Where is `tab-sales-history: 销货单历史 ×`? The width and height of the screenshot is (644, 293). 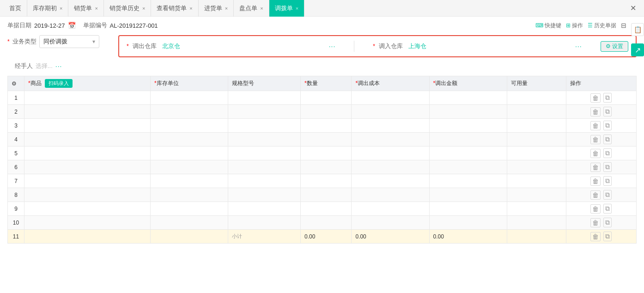
tab-sales-history: 销货单历史 × is located at coordinates (128, 8).